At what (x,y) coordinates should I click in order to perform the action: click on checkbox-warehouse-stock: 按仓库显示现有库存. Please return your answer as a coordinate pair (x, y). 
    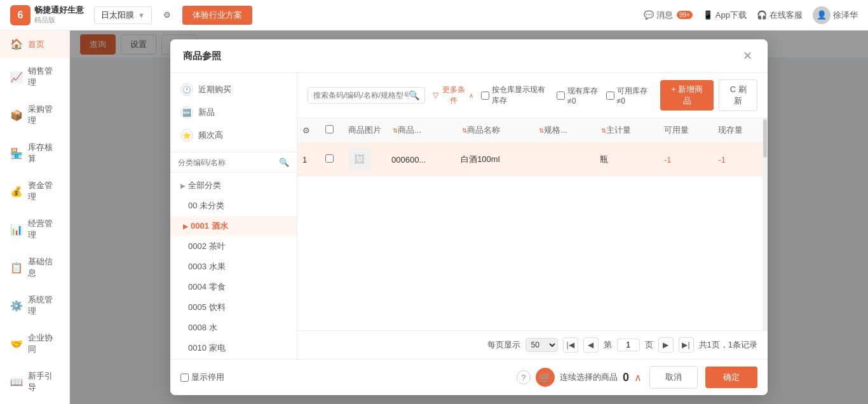
    Looking at the image, I should click on (516, 95).